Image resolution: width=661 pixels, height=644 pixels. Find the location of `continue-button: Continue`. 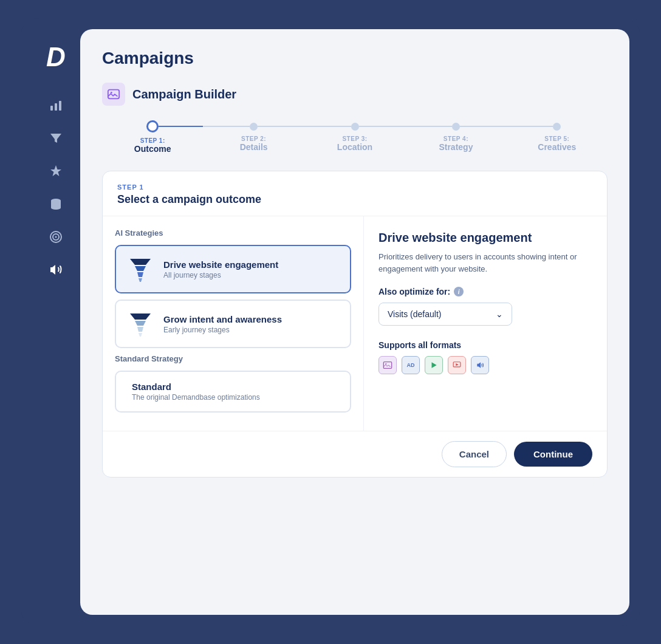

continue-button: Continue is located at coordinates (553, 454).